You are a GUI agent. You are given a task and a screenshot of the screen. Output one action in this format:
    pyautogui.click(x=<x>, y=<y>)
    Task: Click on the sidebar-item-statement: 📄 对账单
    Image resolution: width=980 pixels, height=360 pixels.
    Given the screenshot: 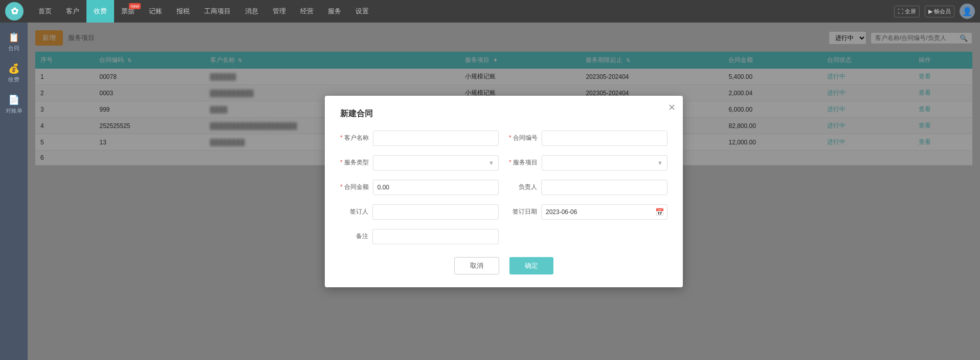 What is the action you would take?
    pyautogui.click(x=14, y=104)
    